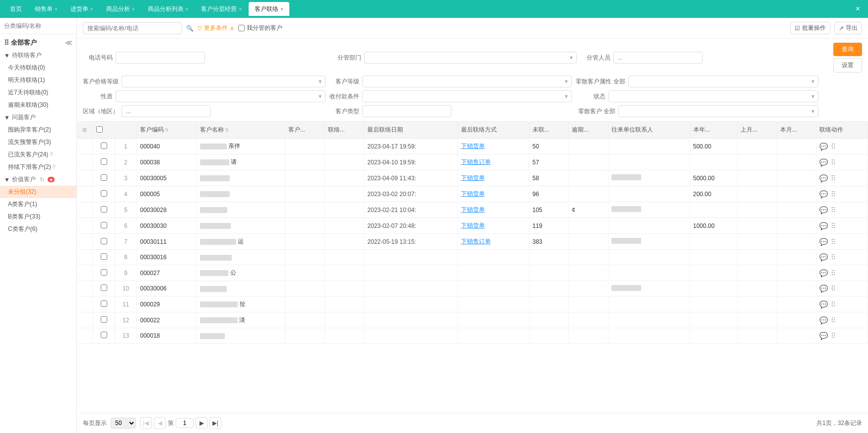 This screenshot has height=433, width=868. Describe the element at coordinates (166, 111) in the screenshot. I see `region-input` at that location.